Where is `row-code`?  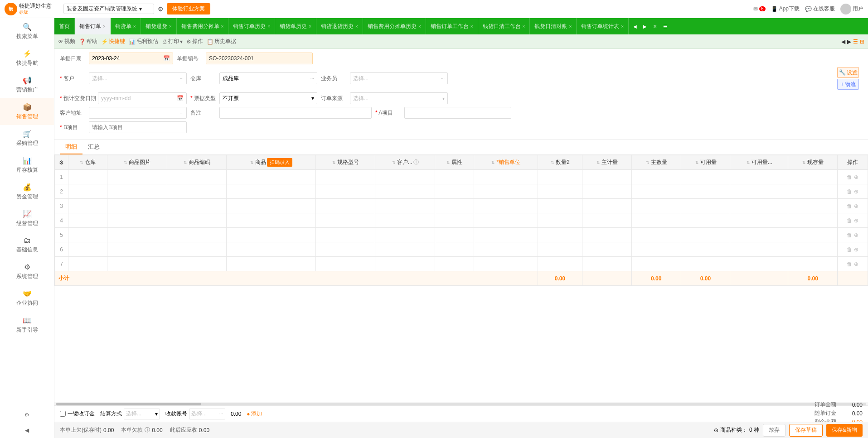 row-code is located at coordinates (197, 177).